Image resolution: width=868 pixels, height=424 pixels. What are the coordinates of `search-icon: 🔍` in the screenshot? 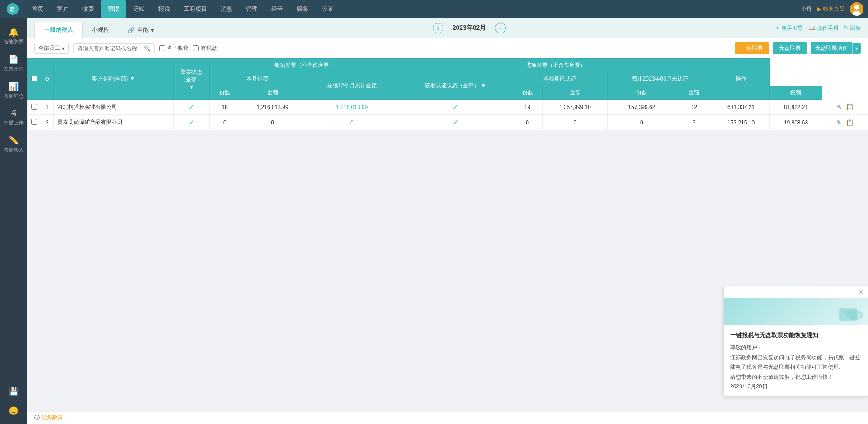 It's located at (147, 48).